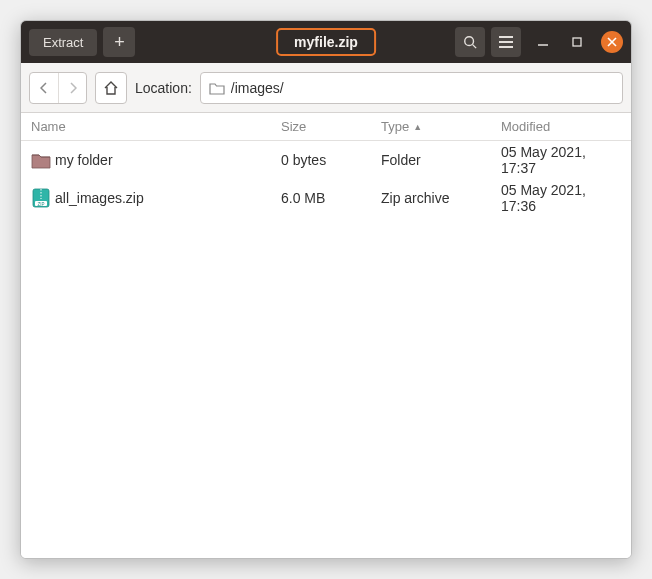 This screenshot has height=579, width=652. What do you see at coordinates (412, 88) in the screenshot?
I see `location-box` at bounding box center [412, 88].